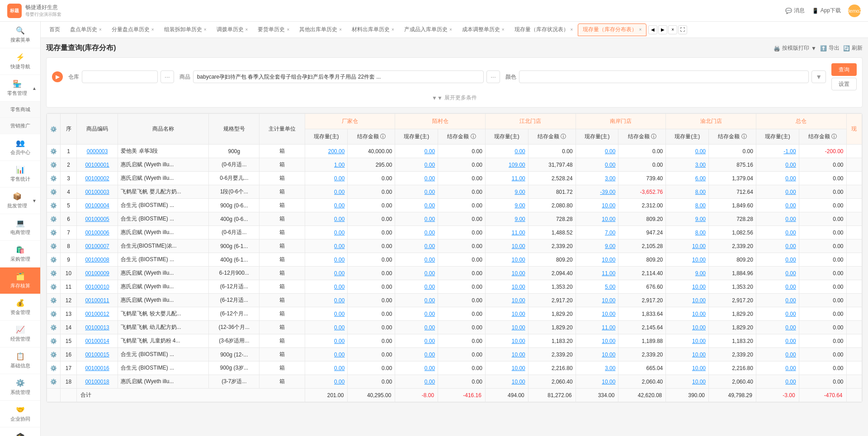 The image size is (868, 436). Describe the element at coordinates (372, 382) in the screenshot. I see `row-c1-amt: 0.00` at that location.